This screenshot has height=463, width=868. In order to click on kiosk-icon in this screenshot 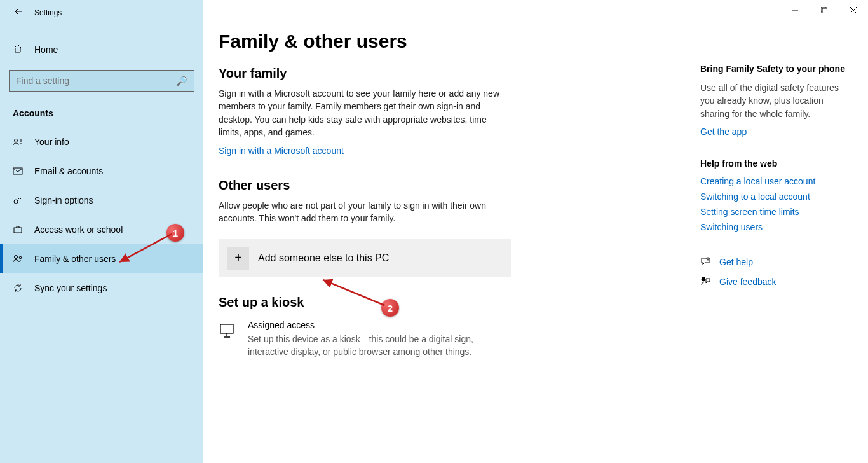, I will do `click(227, 340)`.